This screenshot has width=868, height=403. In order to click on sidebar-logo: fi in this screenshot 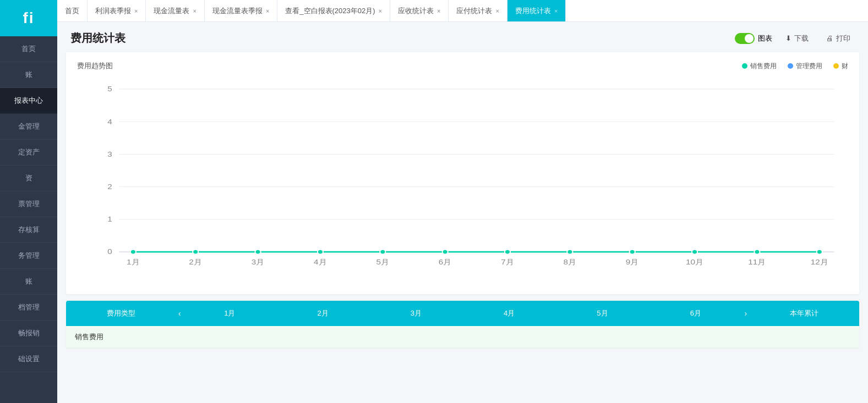, I will do `click(29, 18)`.